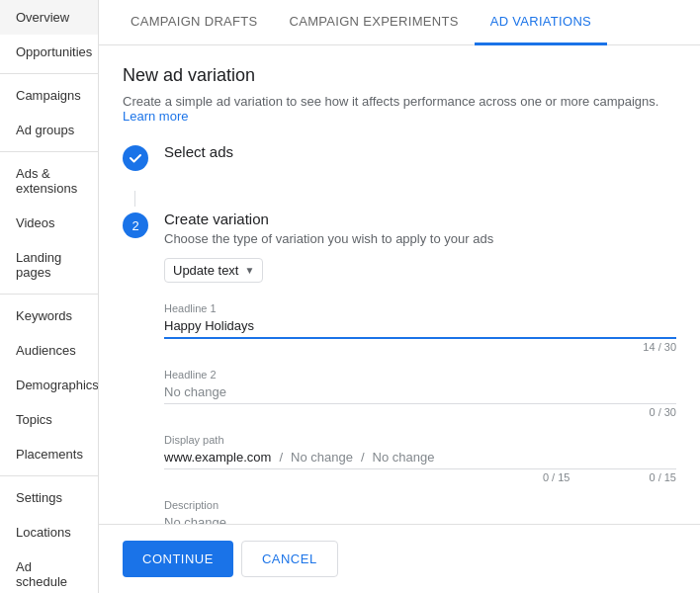 The width and height of the screenshot is (700, 593). I want to click on headline1-counter: 14 / 30, so click(420, 347).